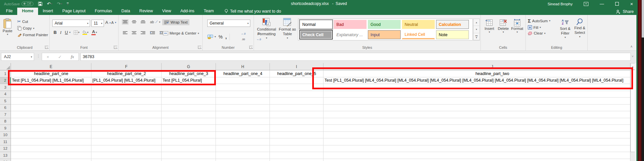 The width and height of the screenshot is (644, 161). Describe the element at coordinates (215, 37) in the screenshot. I see `accounting-dropdown-icon: ▾` at that location.